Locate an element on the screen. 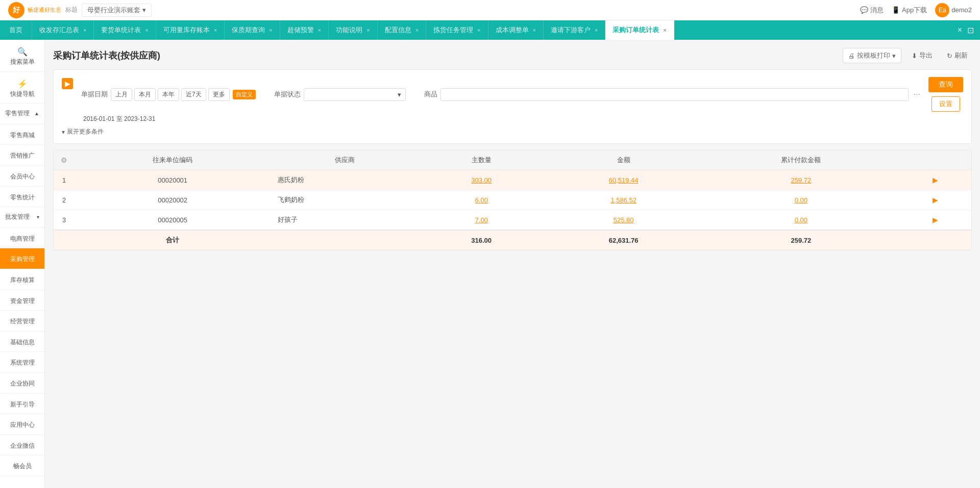 Image resolution: width=980 pixels, height=488 pixels. row-code: 00020001 is located at coordinates (173, 181).